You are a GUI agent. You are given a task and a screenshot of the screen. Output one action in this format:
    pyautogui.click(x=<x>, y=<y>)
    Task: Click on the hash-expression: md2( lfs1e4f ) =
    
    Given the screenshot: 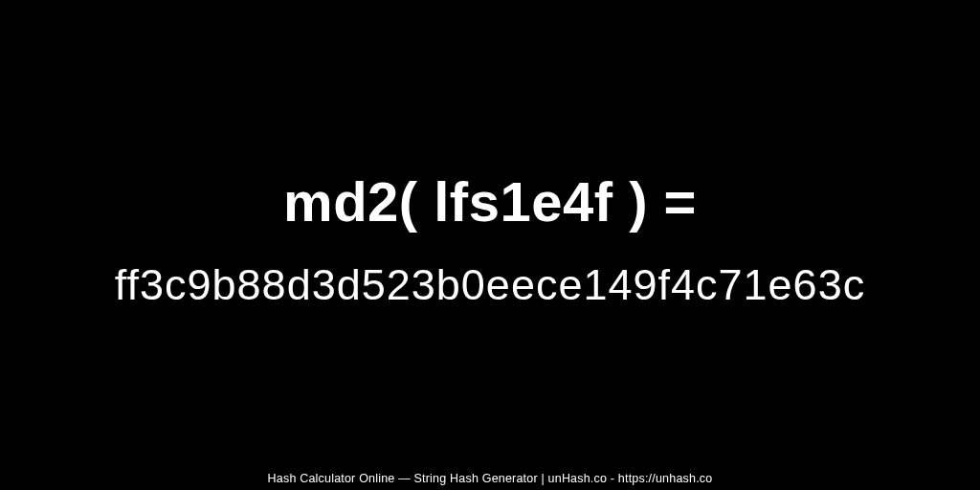 What is the action you would take?
    pyautogui.click(x=490, y=201)
    